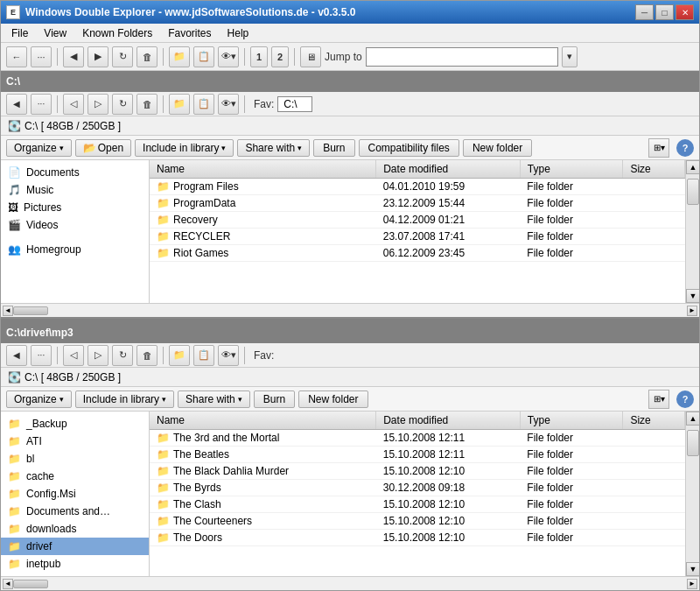 The height and width of the screenshot is (591, 700). What do you see at coordinates (417, 221) in the screenshot?
I see `table-row: 📁Recovery 04.12.2009 01:21 File folder` at bounding box center [417, 221].